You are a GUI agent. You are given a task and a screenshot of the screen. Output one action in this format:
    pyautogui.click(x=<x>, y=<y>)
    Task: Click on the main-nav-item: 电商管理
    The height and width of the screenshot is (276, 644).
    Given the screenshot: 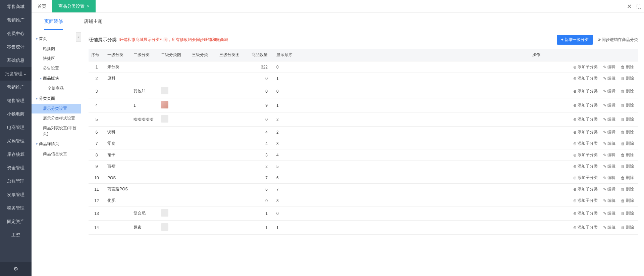 What is the action you would take?
    pyautogui.click(x=16, y=128)
    